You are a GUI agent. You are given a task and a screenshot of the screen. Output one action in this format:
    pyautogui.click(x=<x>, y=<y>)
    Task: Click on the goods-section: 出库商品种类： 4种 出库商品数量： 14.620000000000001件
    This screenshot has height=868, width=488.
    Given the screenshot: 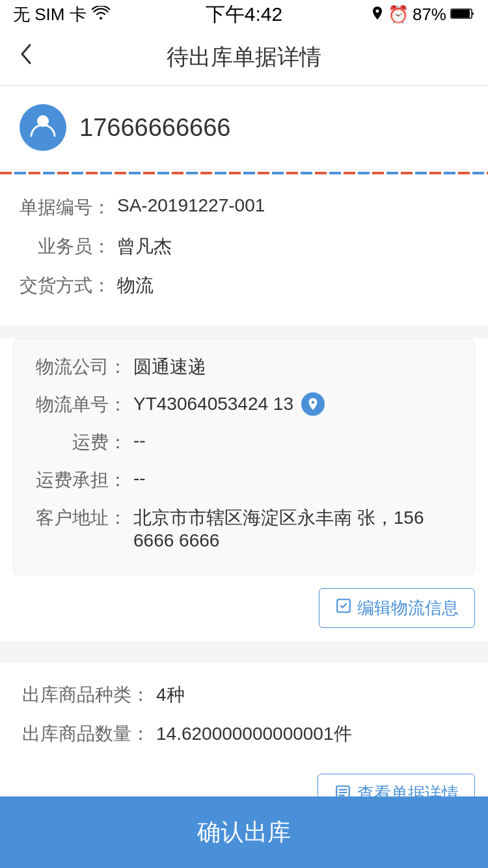 What is the action you would take?
    pyautogui.click(x=244, y=718)
    